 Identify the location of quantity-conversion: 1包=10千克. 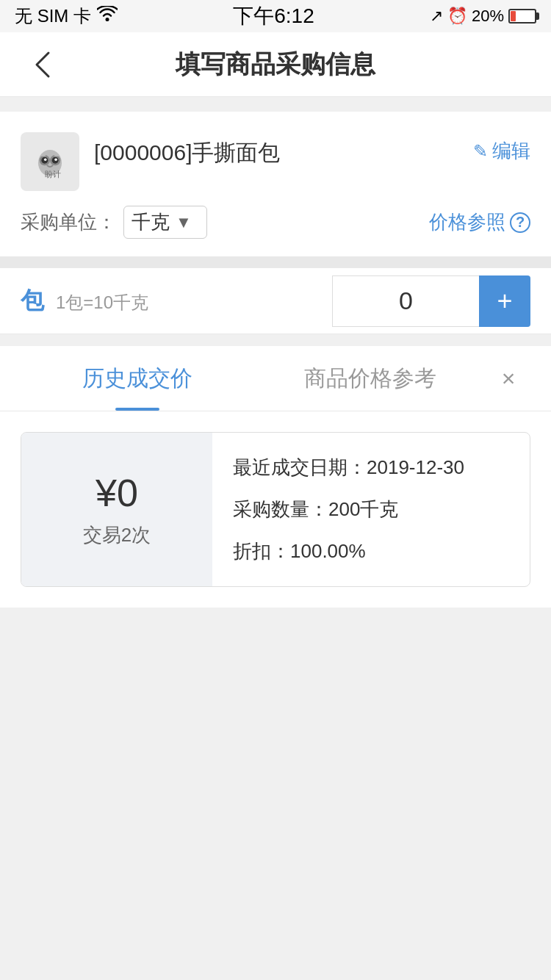
(102, 303).